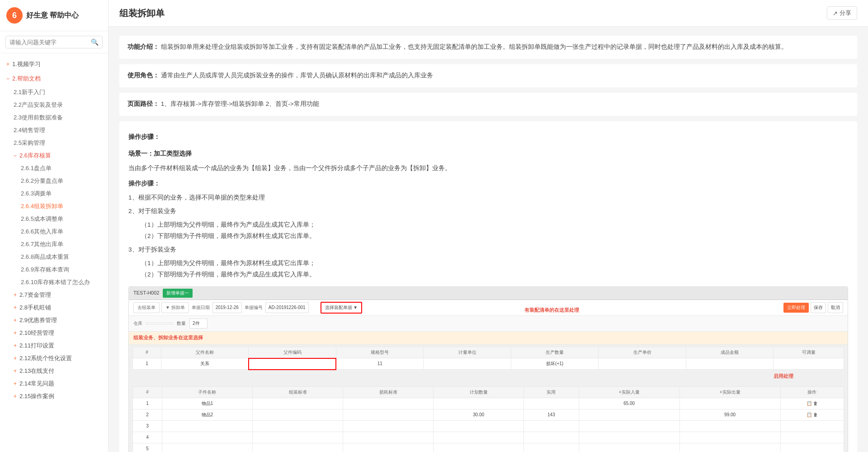 The width and height of the screenshot is (868, 452). Describe the element at coordinates (58, 346) in the screenshot. I see `sidebar-item-print: + 2.11打印设置` at that location.